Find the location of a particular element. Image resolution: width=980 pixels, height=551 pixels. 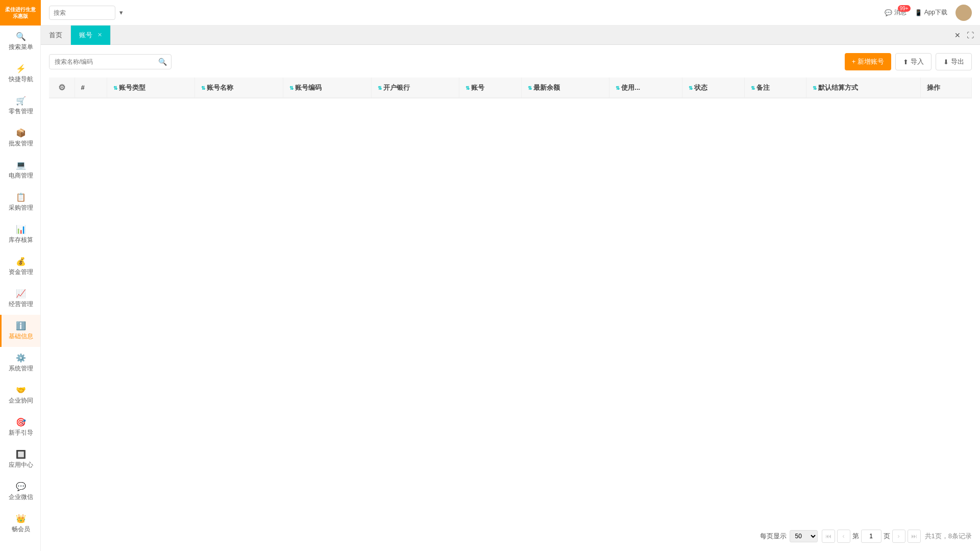

next-page-button: › is located at coordinates (899, 536).